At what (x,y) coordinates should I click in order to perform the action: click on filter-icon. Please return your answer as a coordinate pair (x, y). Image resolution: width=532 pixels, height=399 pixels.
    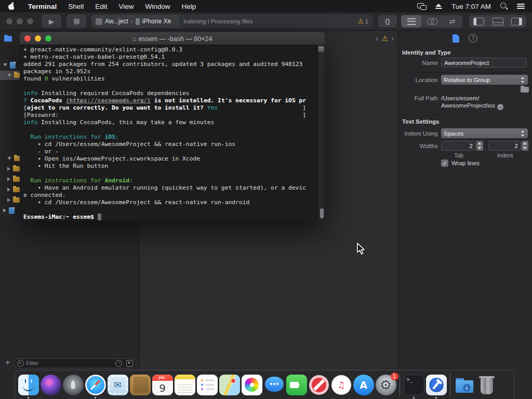
    Looking at the image, I should click on (21, 364).